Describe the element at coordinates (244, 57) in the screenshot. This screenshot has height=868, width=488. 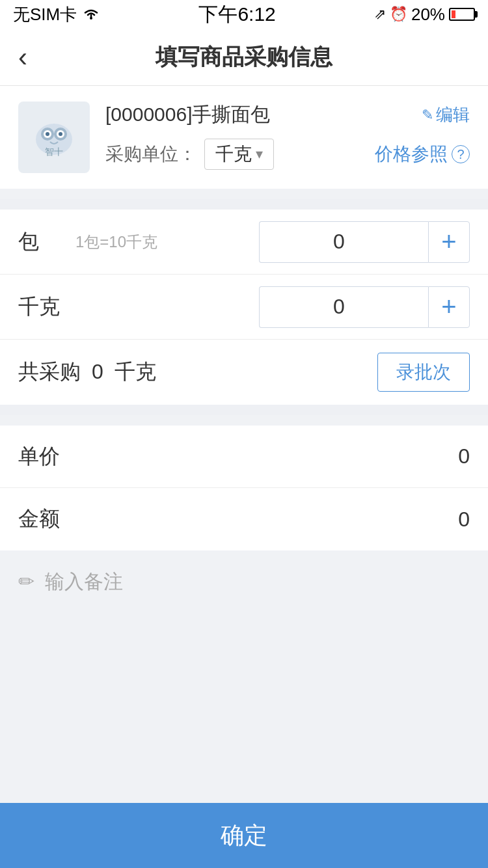
I see `page-title: 填写商品采购信息` at that location.